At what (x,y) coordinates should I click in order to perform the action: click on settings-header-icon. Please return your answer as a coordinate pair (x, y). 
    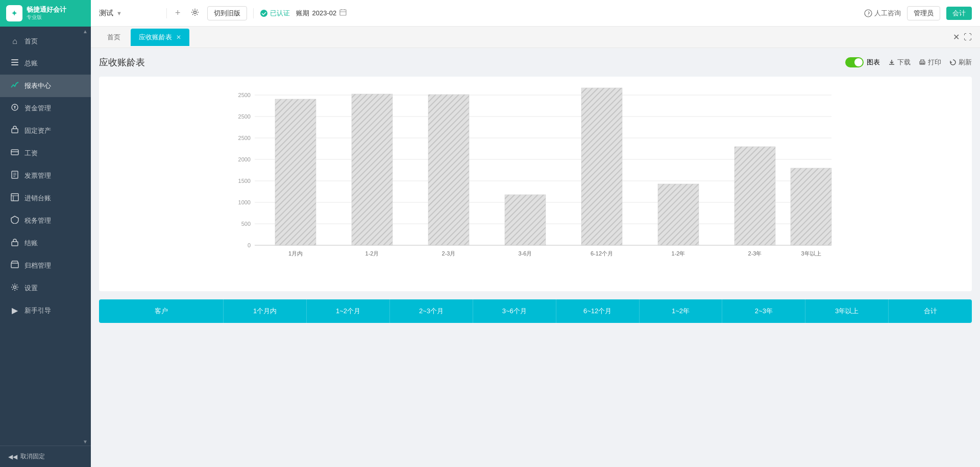
    Looking at the image, I should click on (195, 13).